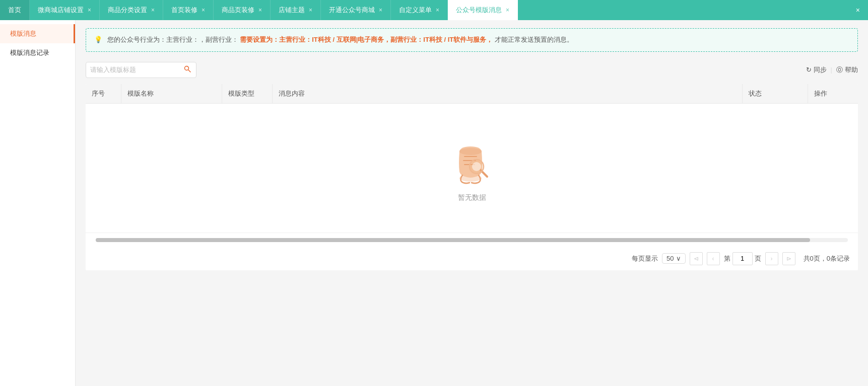 This screenshot has height=386, width=868. What do you see at coordinates (674, 259) in the screenshot?
I see `page-size-select: 50 ∨` at bounding box center [674, 259].